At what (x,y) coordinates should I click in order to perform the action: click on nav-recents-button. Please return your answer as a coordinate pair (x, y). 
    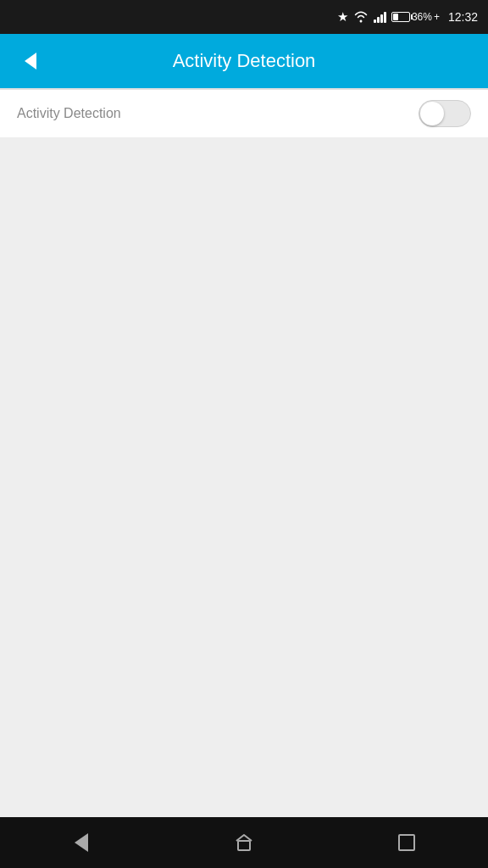
    Looking at the image, I should click on (407, 843).